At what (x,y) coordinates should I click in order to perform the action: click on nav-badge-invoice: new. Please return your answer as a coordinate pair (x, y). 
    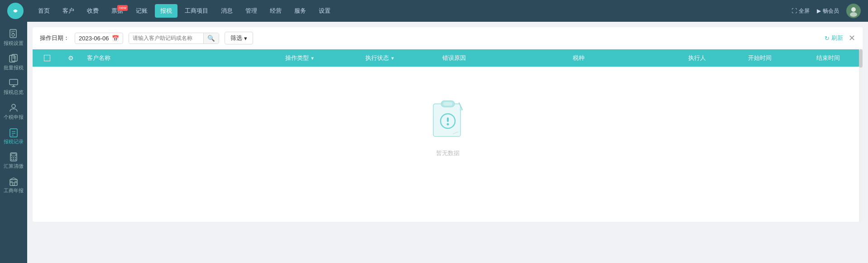
    Looking at the image, I should click on (122, 8).